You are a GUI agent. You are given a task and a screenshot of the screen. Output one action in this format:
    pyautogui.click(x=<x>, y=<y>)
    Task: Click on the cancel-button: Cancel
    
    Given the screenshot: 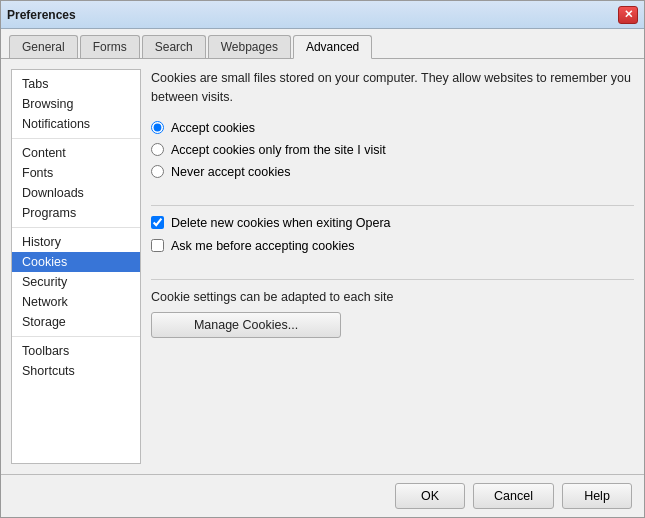 What is the action you would take?
    pyautogui.click(x=514, y=496)
    